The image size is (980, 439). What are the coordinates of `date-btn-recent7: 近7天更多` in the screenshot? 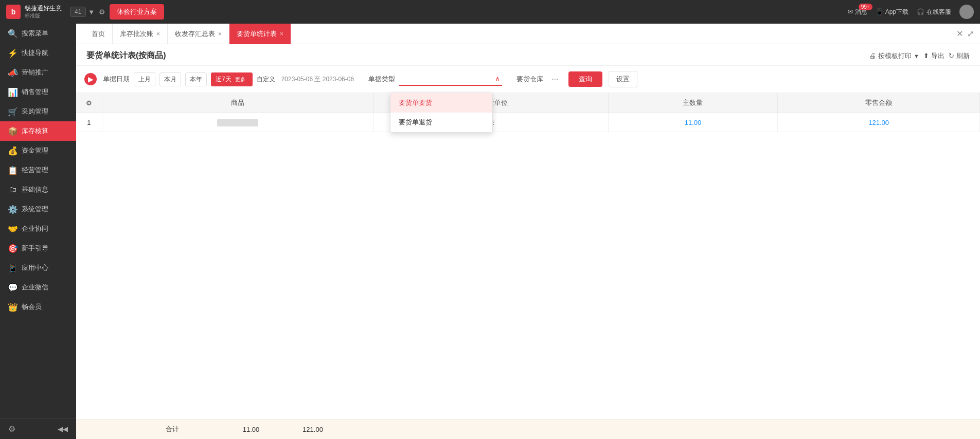 It's located at (231, 79).